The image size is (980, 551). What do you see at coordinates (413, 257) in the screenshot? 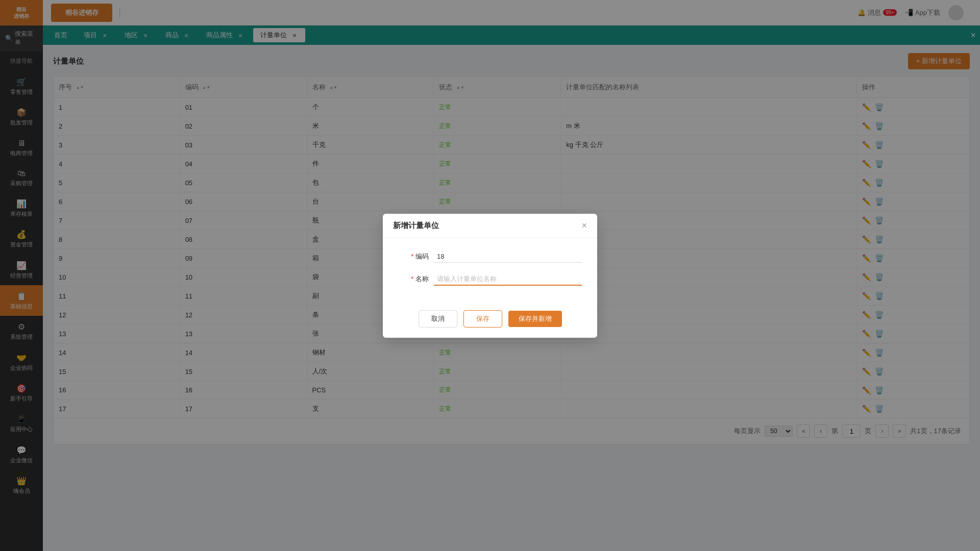
I see `form-code-label: 编码` at bounding box center [413, 257].